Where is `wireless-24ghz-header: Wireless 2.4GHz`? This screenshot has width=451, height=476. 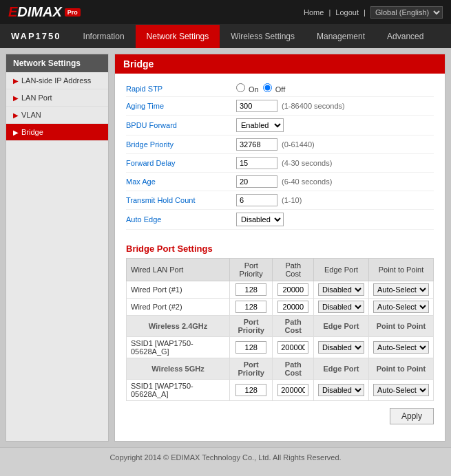 wireless-24ghz-header: Wireless 2.4GHz is located at coordinates (178, 326).